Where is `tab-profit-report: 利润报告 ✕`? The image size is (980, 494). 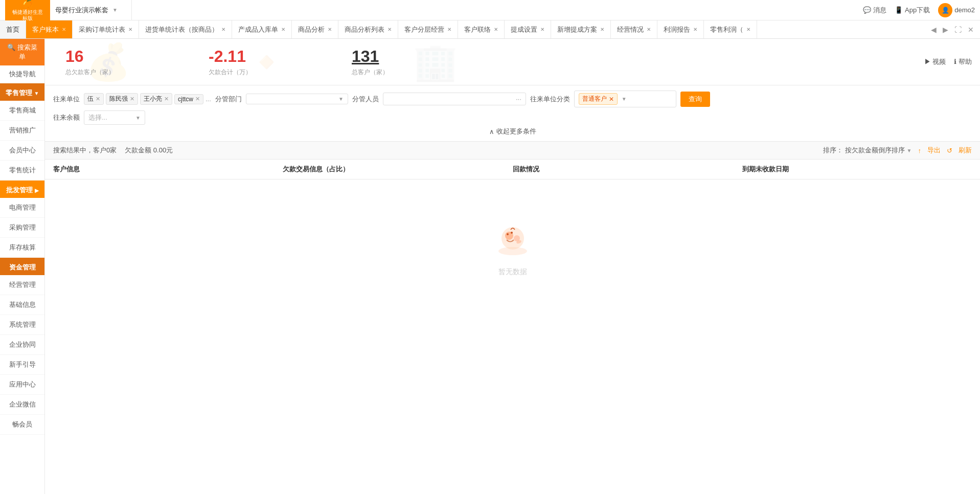 tab-profit-report: 利润报告 ✕ is located at coordinates (681, 30).